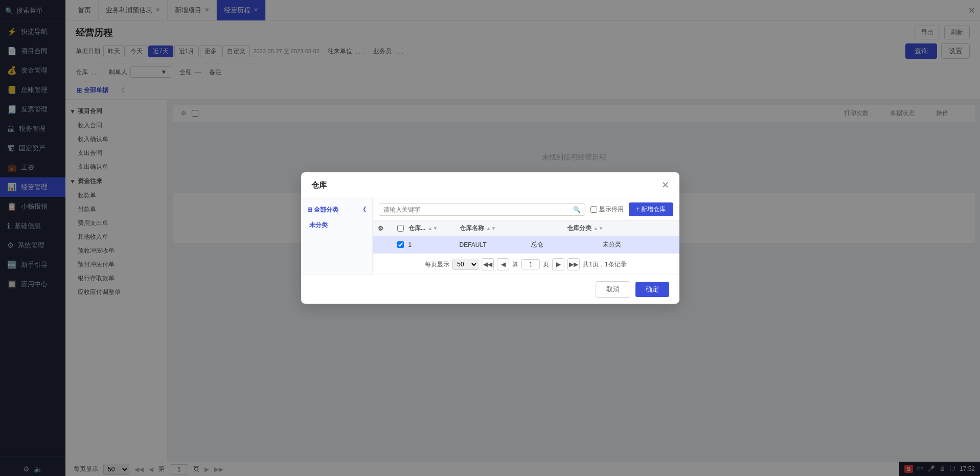 The image size is (980, 476). What do you see at coordinates (401, 228) in the screenshot?
I see `modal-select-all` at bounding box center [401, 228].